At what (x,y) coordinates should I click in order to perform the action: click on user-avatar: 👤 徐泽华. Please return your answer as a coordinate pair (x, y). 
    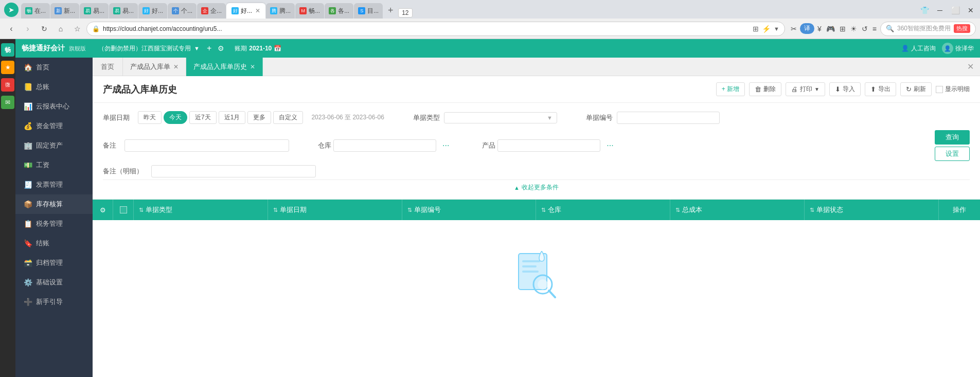
    Looking at the image, I should click on (958, 48).